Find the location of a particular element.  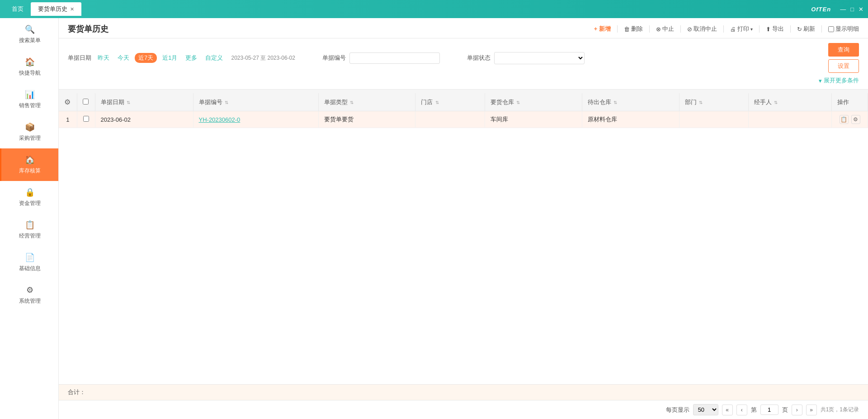

col-req-warehouse: 要货仓库 ⇅ is located at coordinates (533, 102).